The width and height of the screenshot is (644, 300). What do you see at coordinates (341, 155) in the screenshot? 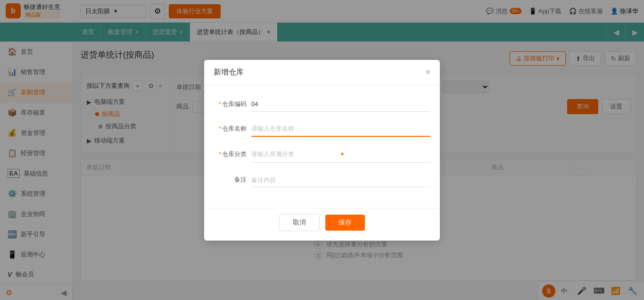
I see `category-selector: 请输入所属分类 ▾` at bounding box center [341, 155].